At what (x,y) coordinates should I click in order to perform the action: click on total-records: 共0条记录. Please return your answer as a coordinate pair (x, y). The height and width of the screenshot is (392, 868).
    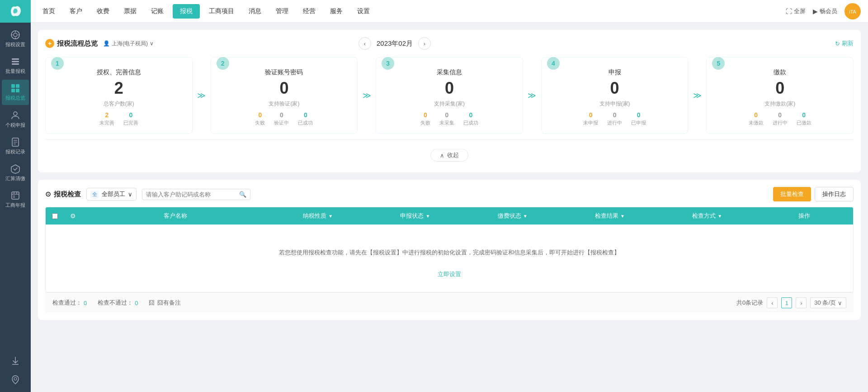
    Looking at the image, I should click on (750, 303).